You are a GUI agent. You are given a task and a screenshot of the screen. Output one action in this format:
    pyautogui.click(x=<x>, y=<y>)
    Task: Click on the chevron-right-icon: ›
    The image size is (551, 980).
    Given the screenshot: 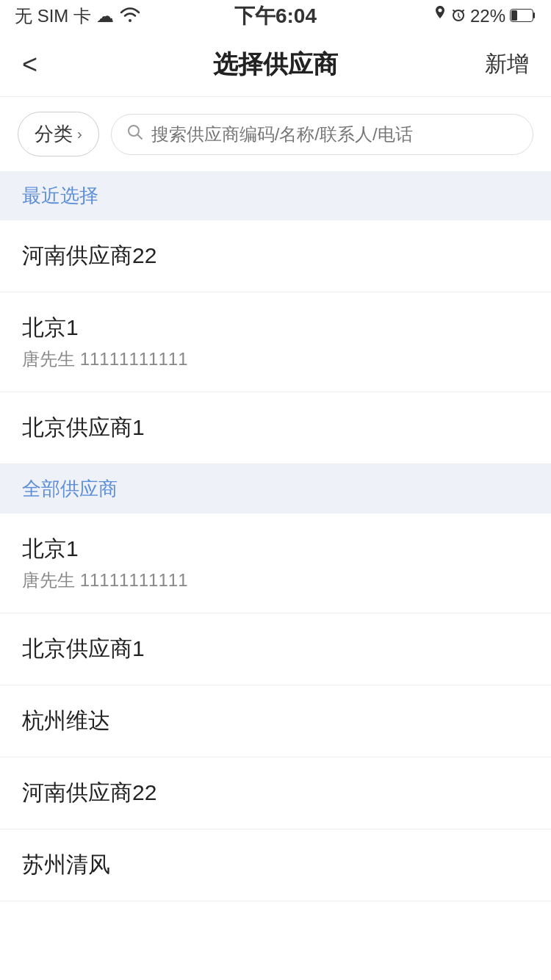 What is the action you would take?
    pyautogui.click(x=79, y=134)
    